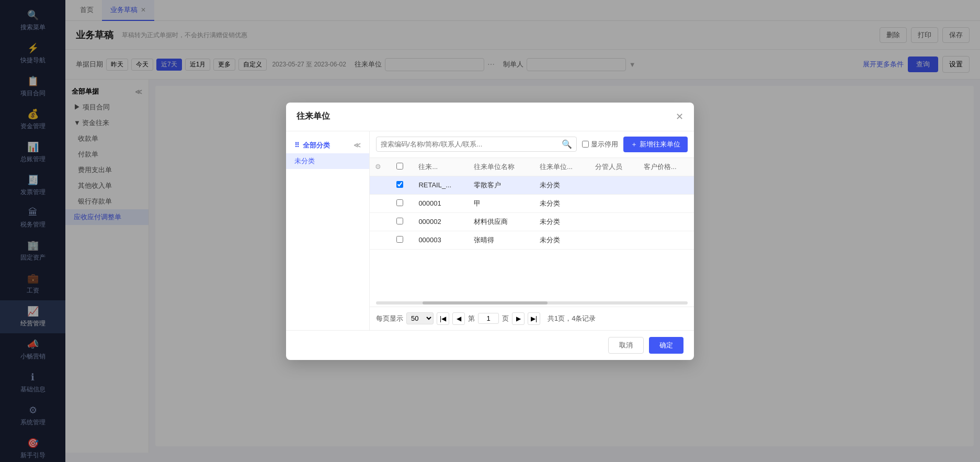 The image size is (980, 462). What do you see at coordinates (666, 167) in the screenshot?
I see `col-price: 客户价格...` at bounding box center [666, 167].